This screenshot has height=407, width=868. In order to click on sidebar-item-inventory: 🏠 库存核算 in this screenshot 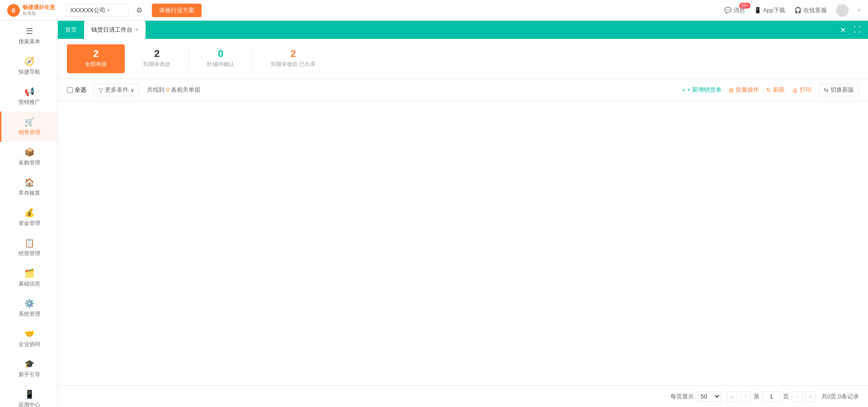, I will do `click(29, 187)`.